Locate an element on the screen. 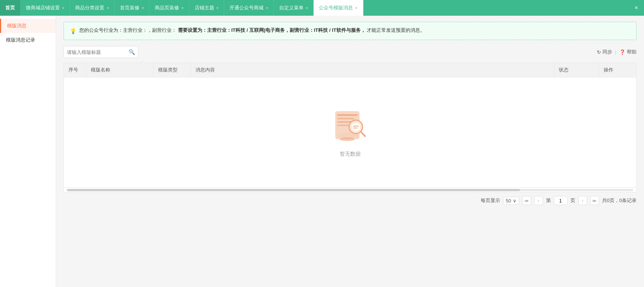 Image resolution: width=644 pixels, height=287 pixels. per-page-label: 每页显示 is located at coordinates (490, 201).